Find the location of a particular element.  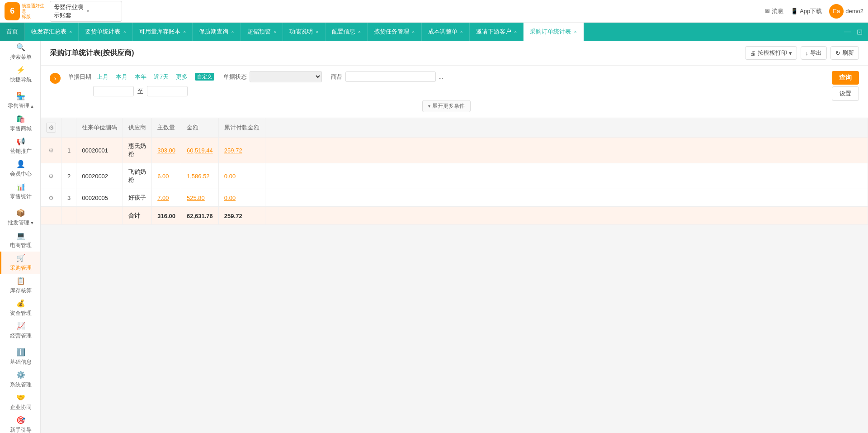

footer-label: 合计 is located at coordinates (137, 216).